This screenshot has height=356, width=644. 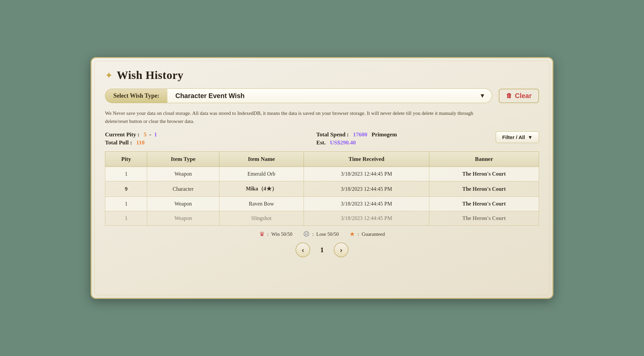 What do you see at coordinates (322, 250) in the screenshot?
I see `pagination-row: ‹ 1 ›` at bounding box center [322, 250].